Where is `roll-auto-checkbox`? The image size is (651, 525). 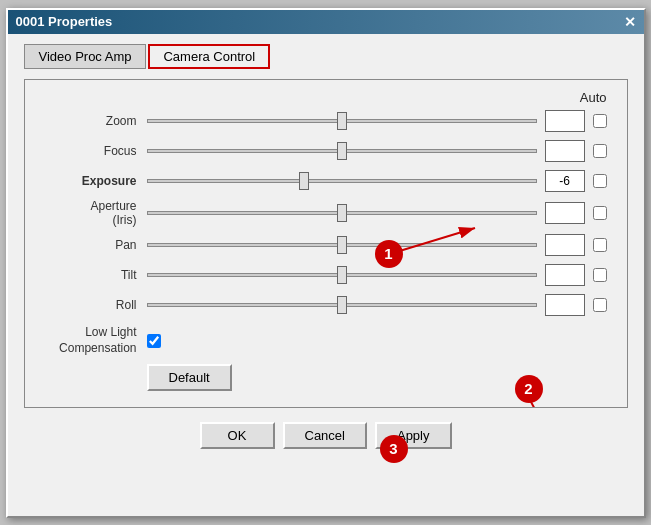 roll-auto-checkbox is located at coordinates (600, 305).